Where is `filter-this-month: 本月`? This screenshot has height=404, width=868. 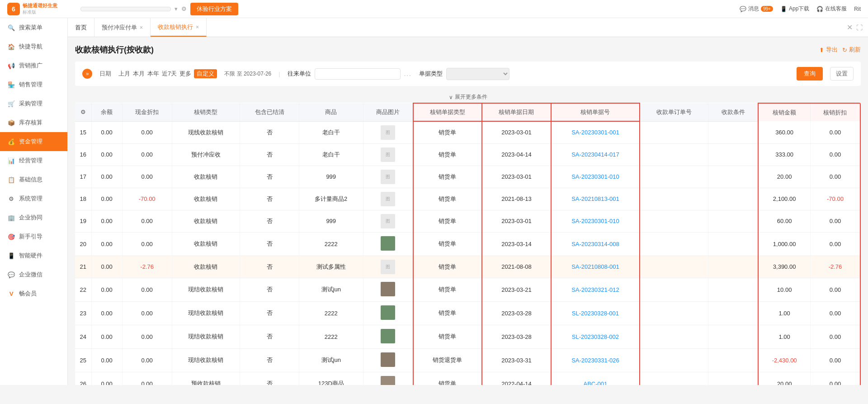
filter-this-month: 本月 is located at coordinates (139, 74).